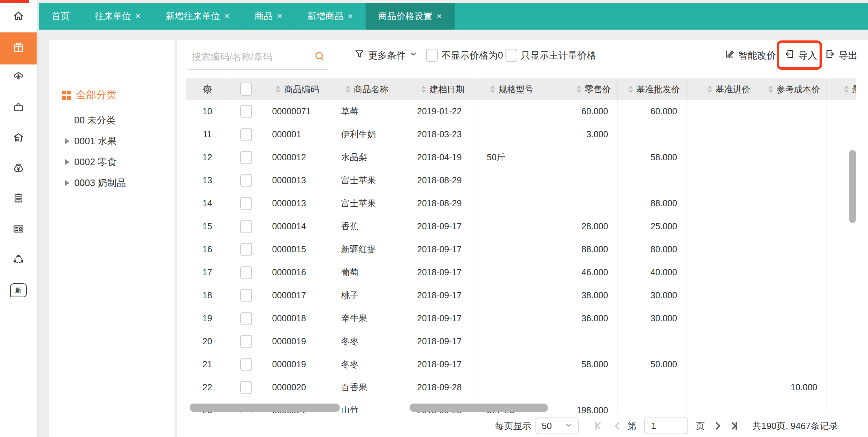 This screenshot has width=868, height=437. I want to click on sidebar-item-home, so click(18, 17).